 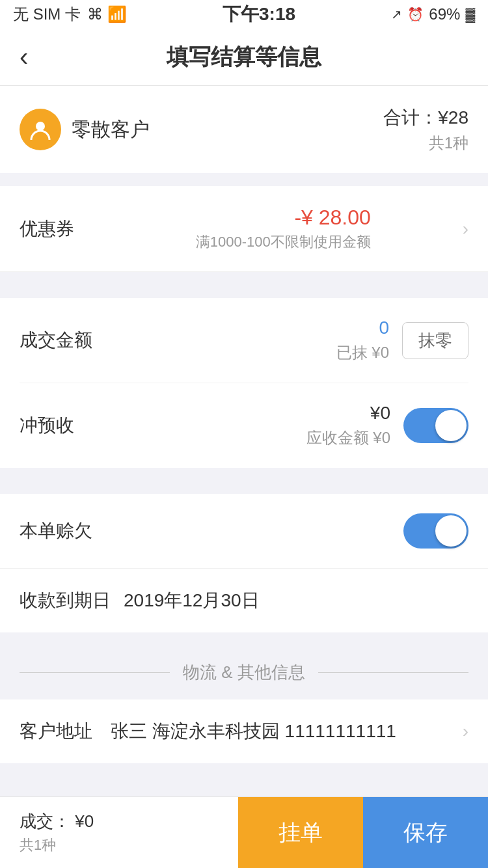 What do you see at coordinates (451, 531) in the screenshot?
I see `debt-toggle-knob` at bounding box center [451, 531].